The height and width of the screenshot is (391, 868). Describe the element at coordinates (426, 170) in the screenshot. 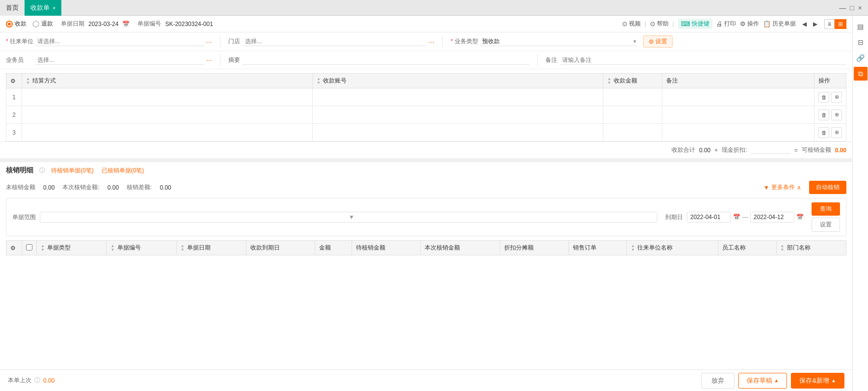

I see `verify-header: 核销明细 ⓘ 待核销单据(0笔) 已核销单据(0笔)` at that location.